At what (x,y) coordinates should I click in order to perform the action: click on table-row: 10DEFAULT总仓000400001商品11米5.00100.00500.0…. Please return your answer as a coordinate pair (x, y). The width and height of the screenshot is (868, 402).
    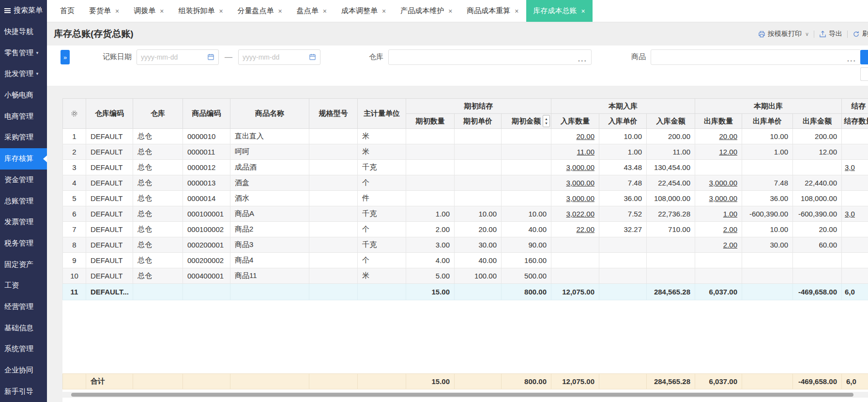
    Looking at the image, I should click on (466, 276).